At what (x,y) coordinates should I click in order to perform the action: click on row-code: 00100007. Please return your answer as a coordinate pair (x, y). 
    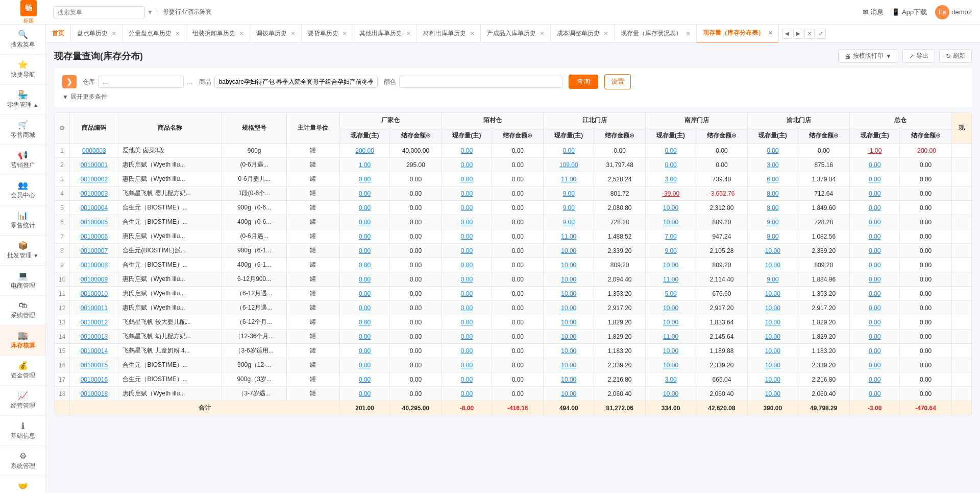
    Looking at the image, I should click on (94, 251).